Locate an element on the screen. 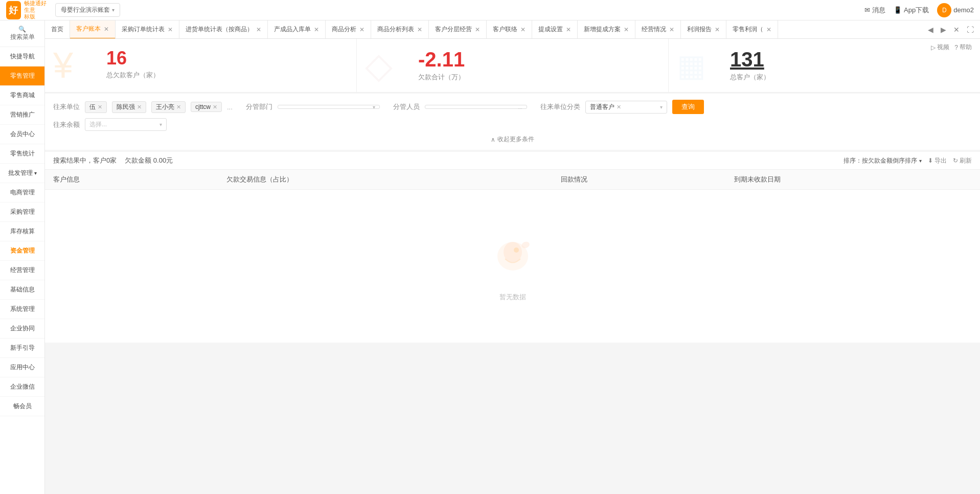 This screenshot has width=980, height=494. sidebar-item-member-center: 会员中心 is located at coordinates (22, 134).